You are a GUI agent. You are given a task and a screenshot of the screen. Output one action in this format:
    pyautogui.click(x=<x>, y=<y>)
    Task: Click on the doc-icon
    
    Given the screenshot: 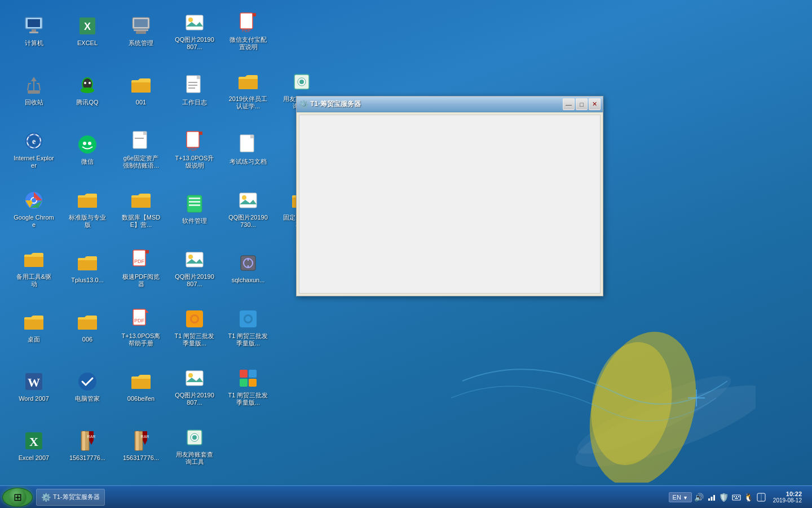 What is the action you would take?
    pyautogui.click(x=248, y=144)
    